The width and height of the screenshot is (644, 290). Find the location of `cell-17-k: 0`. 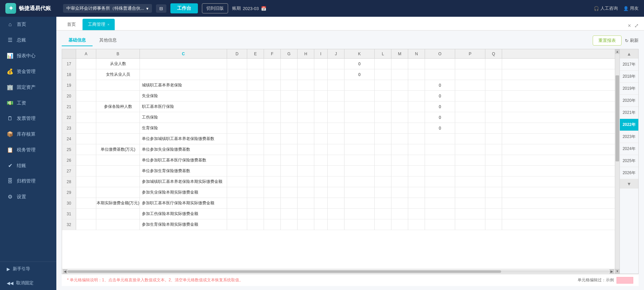

cell-17-k: 0 is located at coordinates (360, 64).